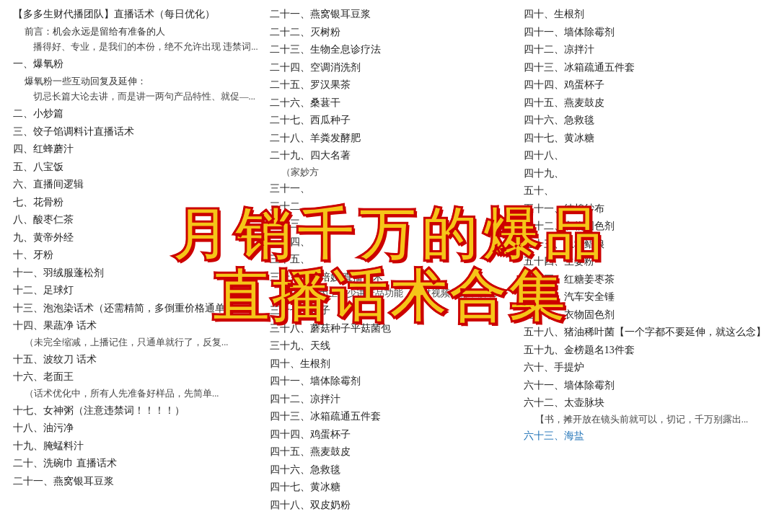 The height and width of the screenshot is (532, 779). What do you see at coordinates (136, 428) in the screenshot?
I see `list-item: 十八、油污净` at bounding box center [136, 428].